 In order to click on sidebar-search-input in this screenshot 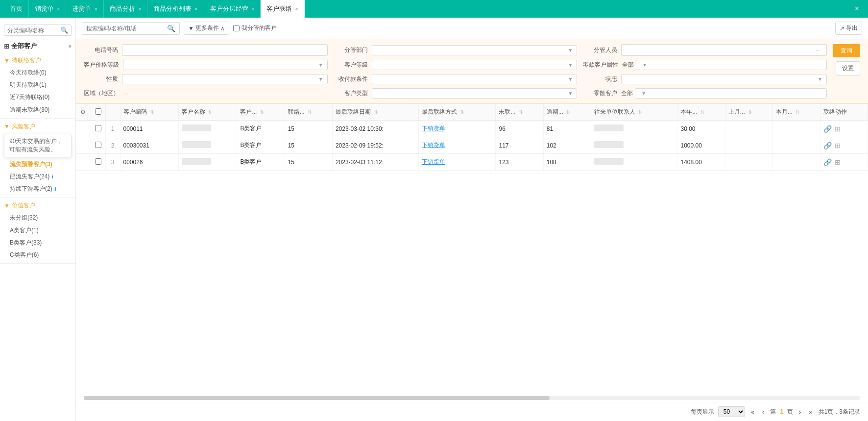, I will do `click(34, 30)`.